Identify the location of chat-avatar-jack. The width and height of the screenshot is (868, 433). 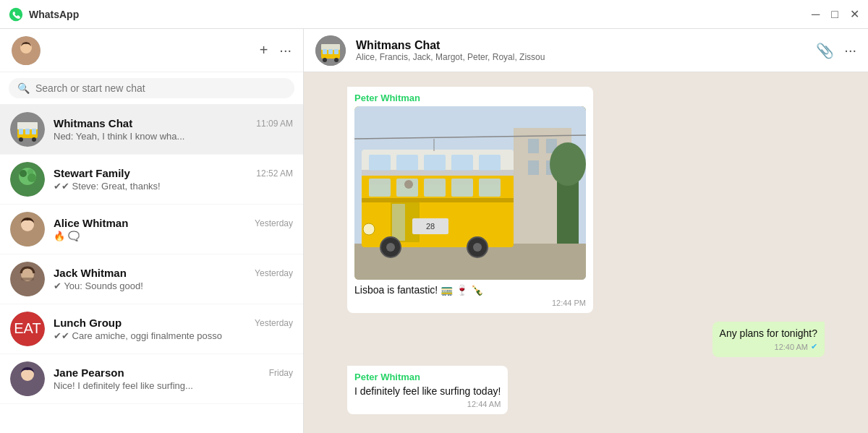
(27, 279).